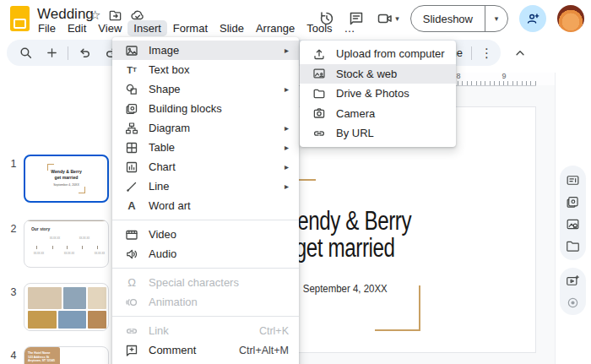 The height and width of the screenshot is (364, 591). I want to click on menu-item-special-characters: Ω Special characters, so click(206, 282).